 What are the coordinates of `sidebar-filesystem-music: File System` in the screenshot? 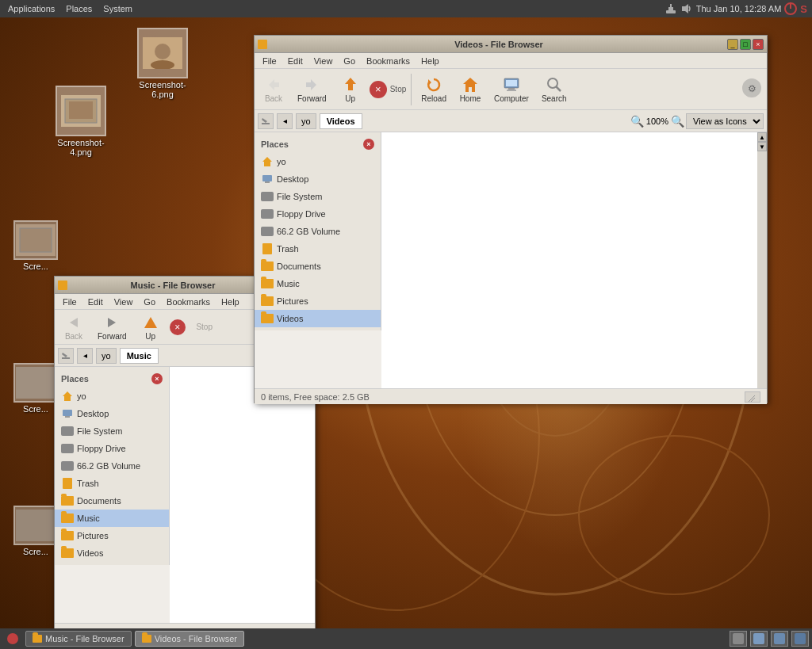 It's located at (112, 431).